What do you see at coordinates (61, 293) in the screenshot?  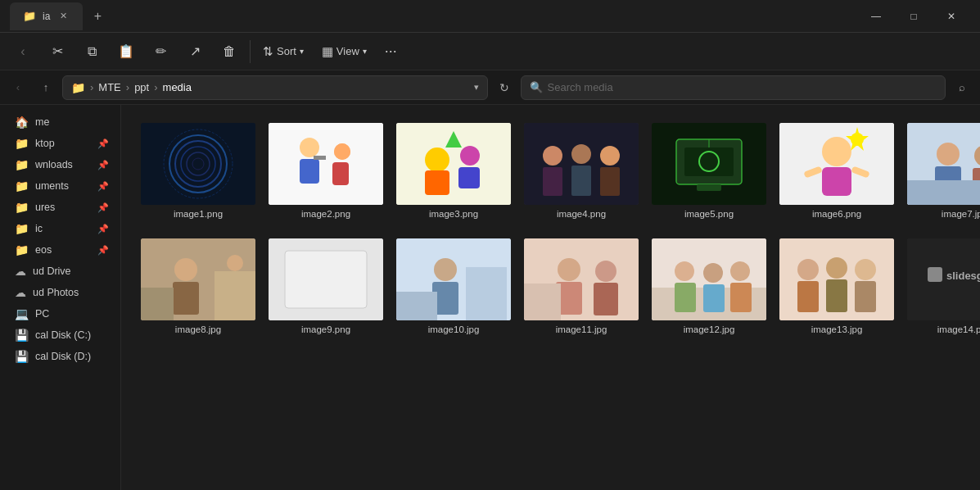 I see `sidebar-item-cloud-photos: ☁ ud Photos` at bounding box center [61, 293].